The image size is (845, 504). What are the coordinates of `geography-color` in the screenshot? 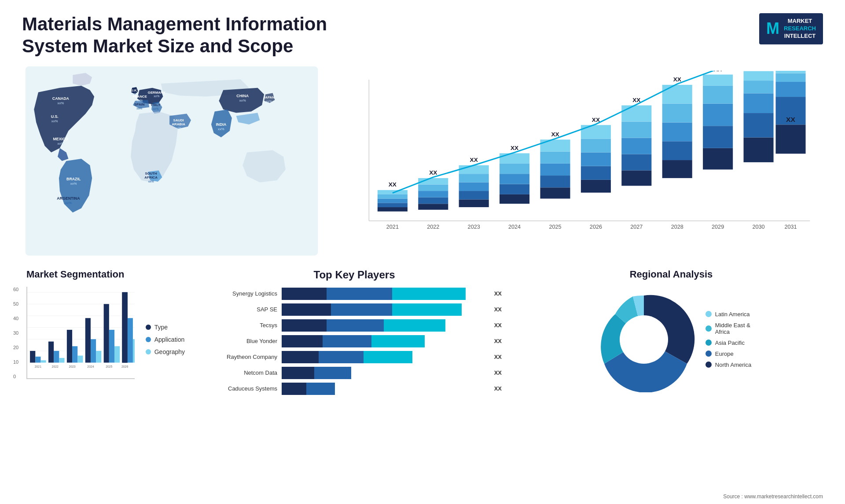 It's located at (148, 352).